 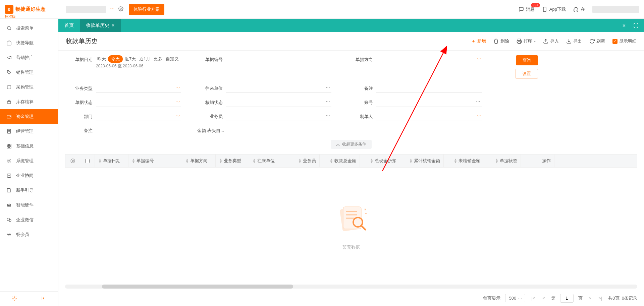 What do you see at coordinates (538, 161) in the screenshot?
I see `col-header: 操作` at bounding box center [538, 161].